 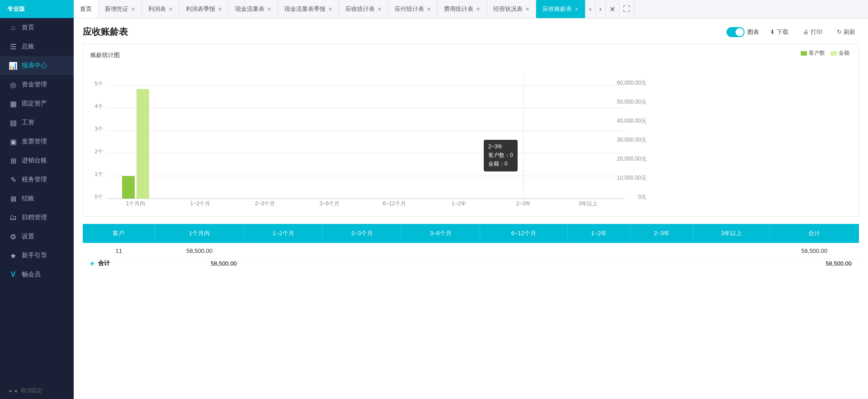 I want to click on tab-receivable-stat: 应收统计表 ✕, so click(x=363, y=9).